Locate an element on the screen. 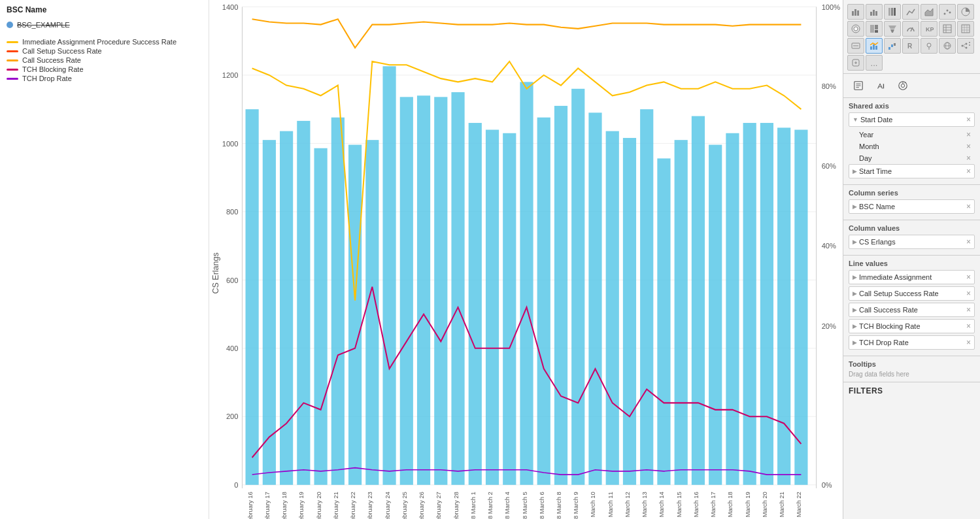  chart-type-donut is located at coordinates (856, 29).